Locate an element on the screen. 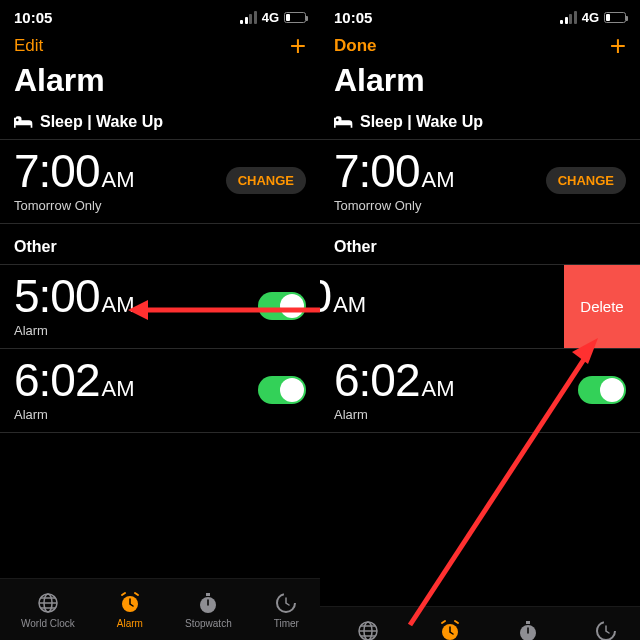  alarm-time: 5:00AM is located at coordinates (74, 296).